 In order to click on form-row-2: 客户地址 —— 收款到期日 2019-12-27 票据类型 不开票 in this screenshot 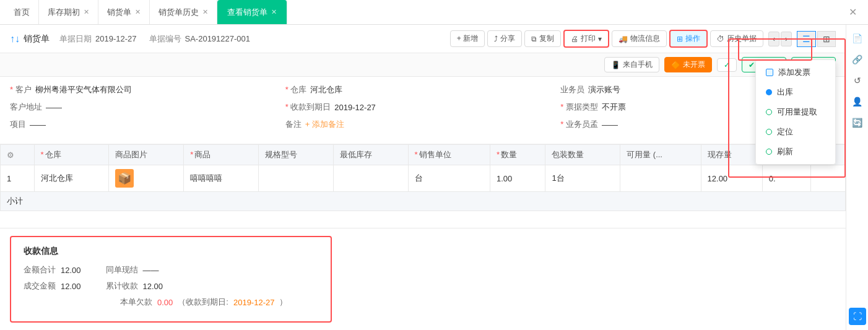, I will do `click(423, 107)`.